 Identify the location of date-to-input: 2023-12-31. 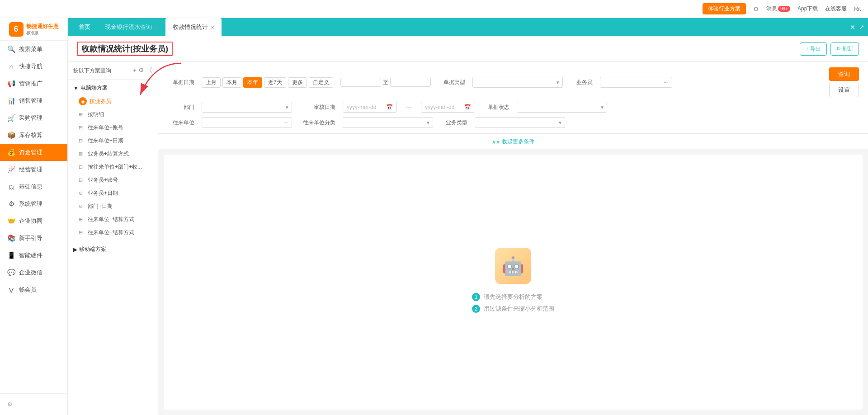
(410, 82).